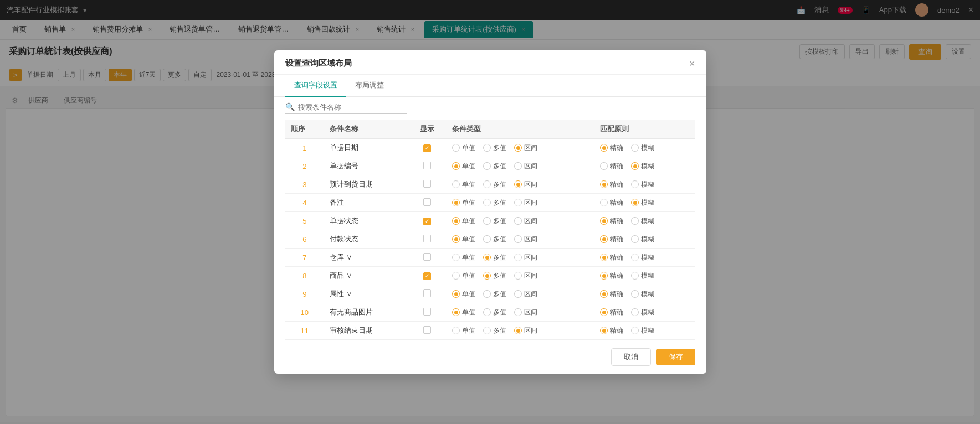  I want to click on dialog-close-button: ×, so click(692, 64).